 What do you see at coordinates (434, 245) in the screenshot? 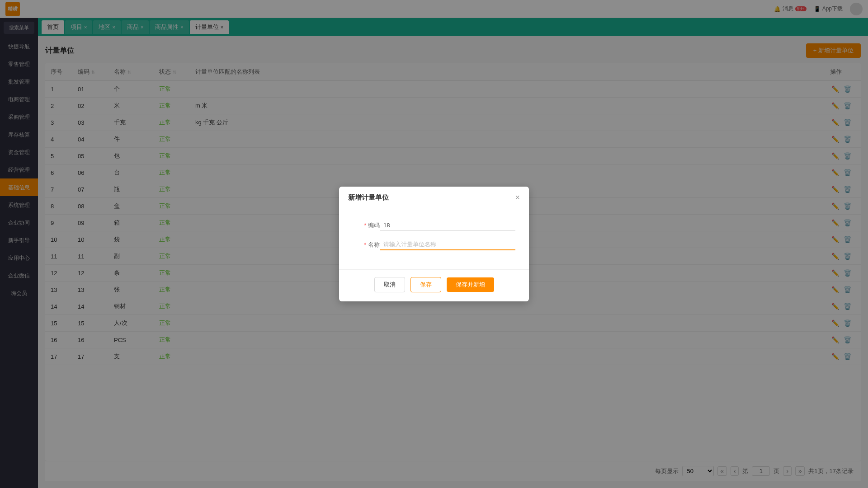
I see `name-field-row: 名称` at bounding box center [434, 245].